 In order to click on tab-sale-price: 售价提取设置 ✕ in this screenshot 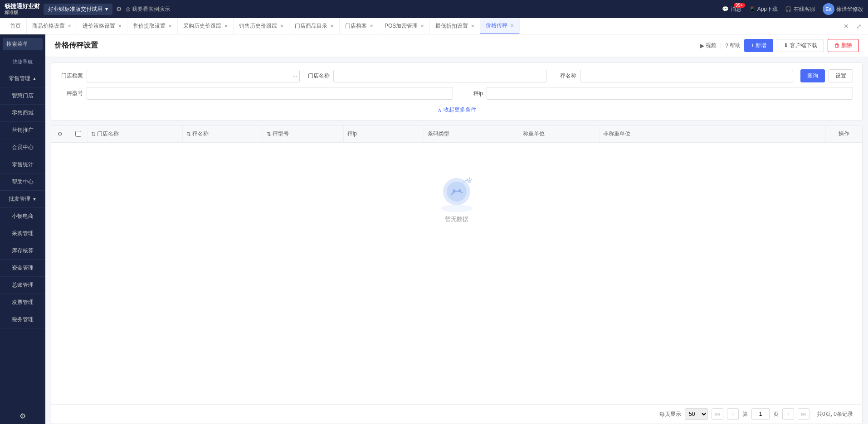, I will do `click(152, 26)`.